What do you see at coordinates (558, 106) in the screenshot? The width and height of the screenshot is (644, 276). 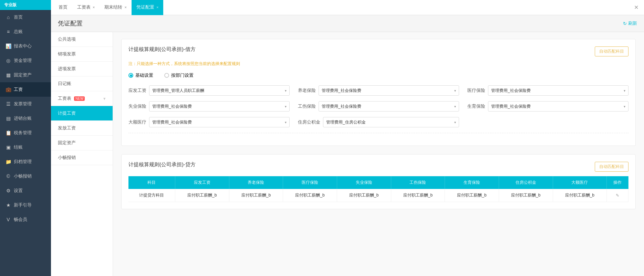 I see `select-maternity: 管理费用_社会保险费 ▾` at bounding box center [558, 106].